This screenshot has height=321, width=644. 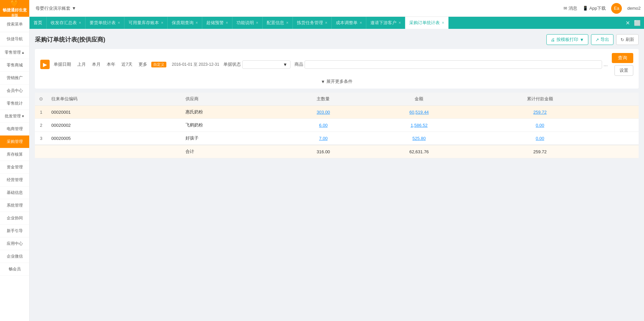 I want to click on status-select: ▼, so click(x=266, y=64).